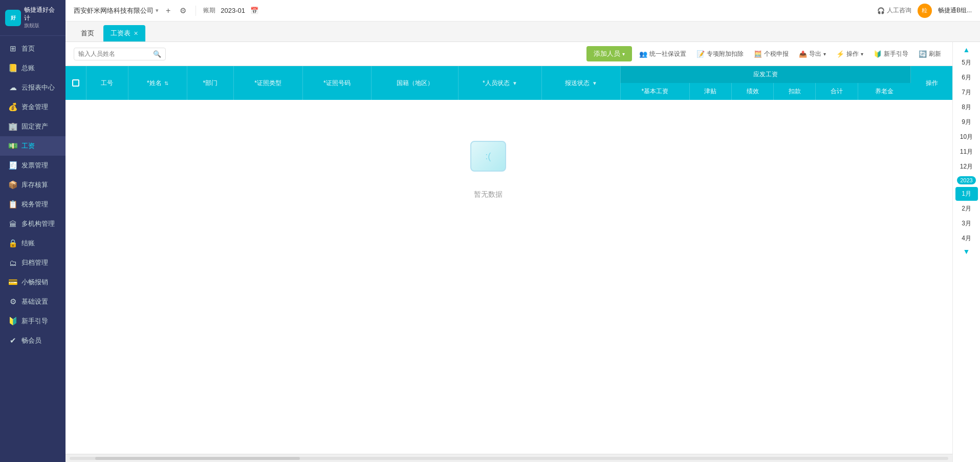  I want to click on sidebar-item-inventory: 📦 库存核算, so click(33, 185).